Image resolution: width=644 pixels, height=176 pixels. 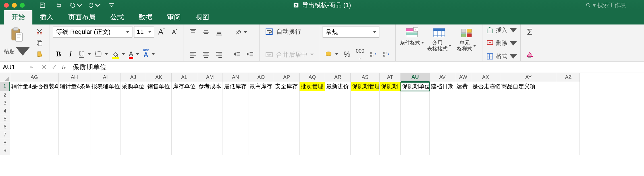 What do you see at coordinates (184, 95) in the screenshot?
I see `cell-AL2` at bounding box center [184, 95].